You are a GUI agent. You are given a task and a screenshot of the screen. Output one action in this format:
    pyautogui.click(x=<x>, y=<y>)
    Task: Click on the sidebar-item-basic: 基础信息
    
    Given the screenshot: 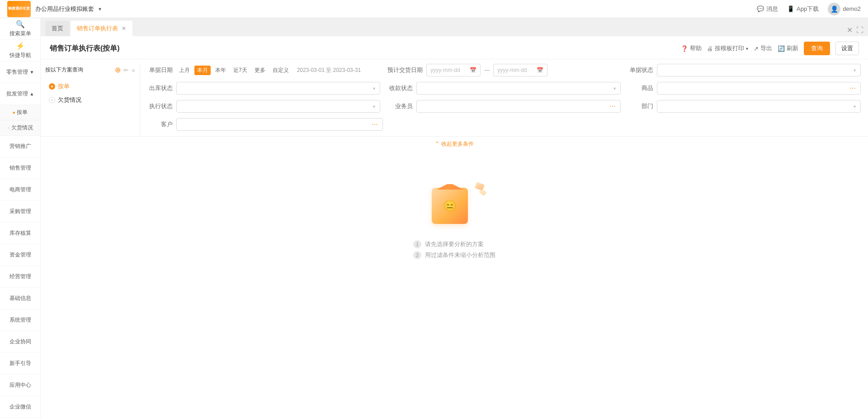 What is the action you would take?
    pyautogui.click(x=20, y=299)
    